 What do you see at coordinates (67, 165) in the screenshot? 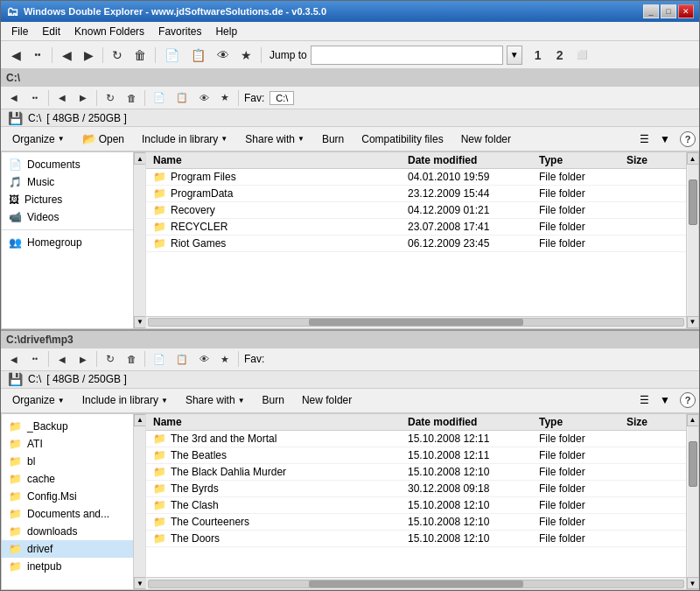
I see `pane1-documents-item: 📄 Documents` at bounding box center [67, 165].